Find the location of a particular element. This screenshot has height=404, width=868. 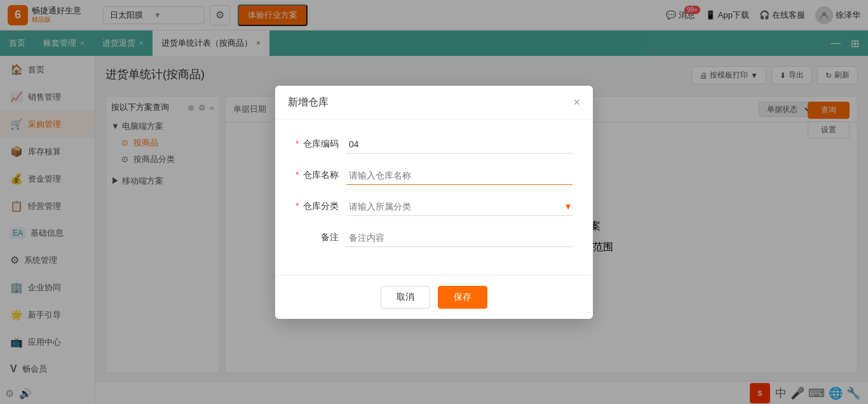

category-label: 仓库分类 is located at coordinates (321, 206).